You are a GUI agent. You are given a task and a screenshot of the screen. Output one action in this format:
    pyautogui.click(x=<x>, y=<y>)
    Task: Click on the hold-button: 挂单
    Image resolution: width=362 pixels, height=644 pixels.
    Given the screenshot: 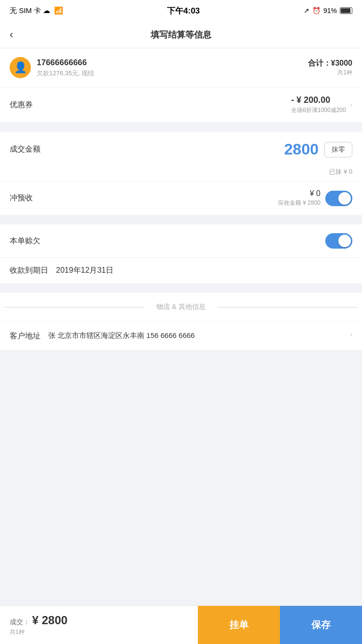 What is the action you would take?
    pyautogui.click(x=239, y=625)
    